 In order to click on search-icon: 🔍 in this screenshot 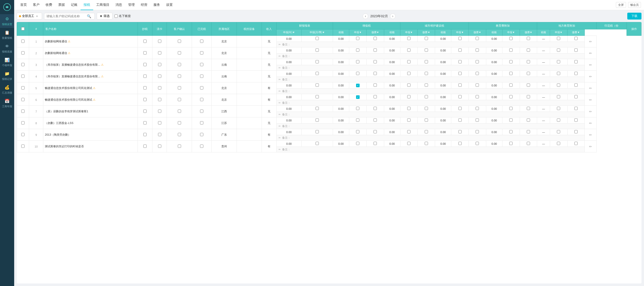, I will do `click(89, 16)`.